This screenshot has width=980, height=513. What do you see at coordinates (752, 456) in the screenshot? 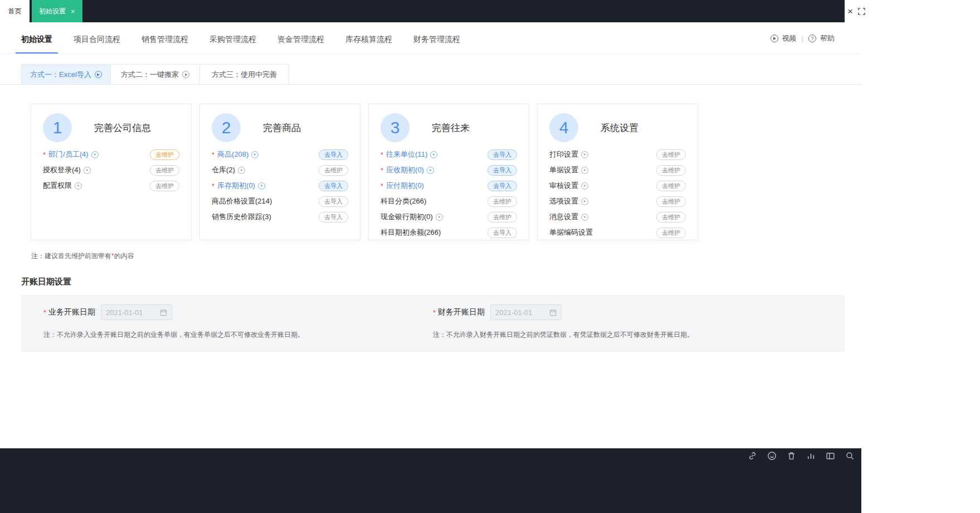
I see `link-icon` at bounding box center [752, 456].